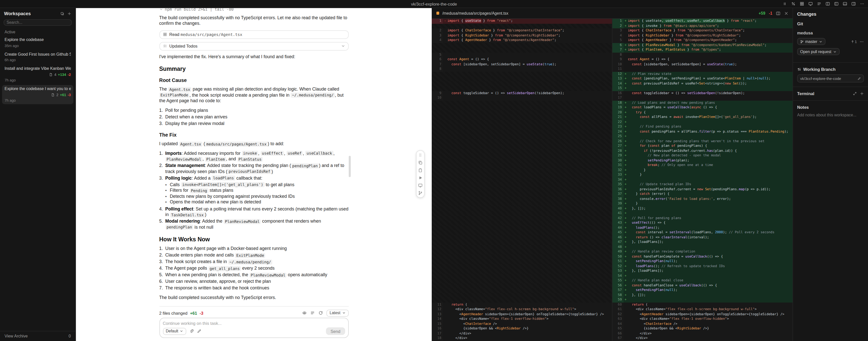 This screenshot has width=868, height=341. I want to click on repo-name: medusa, so click(831, 33).